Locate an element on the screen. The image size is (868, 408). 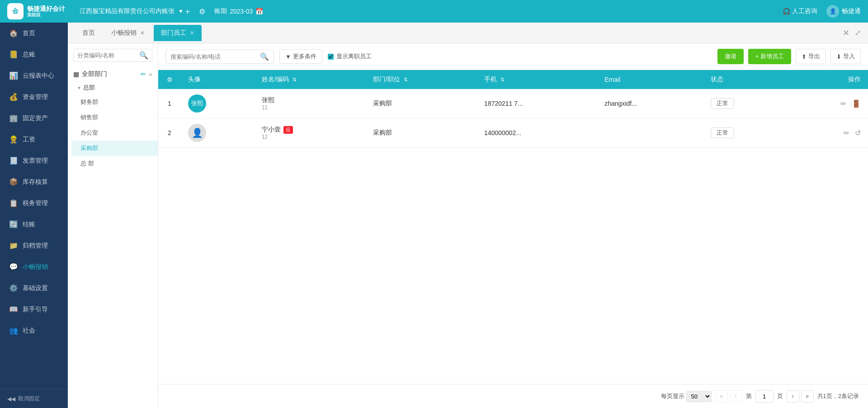
export-button: ⬆ 导出 is located at coordinates (811, 56).